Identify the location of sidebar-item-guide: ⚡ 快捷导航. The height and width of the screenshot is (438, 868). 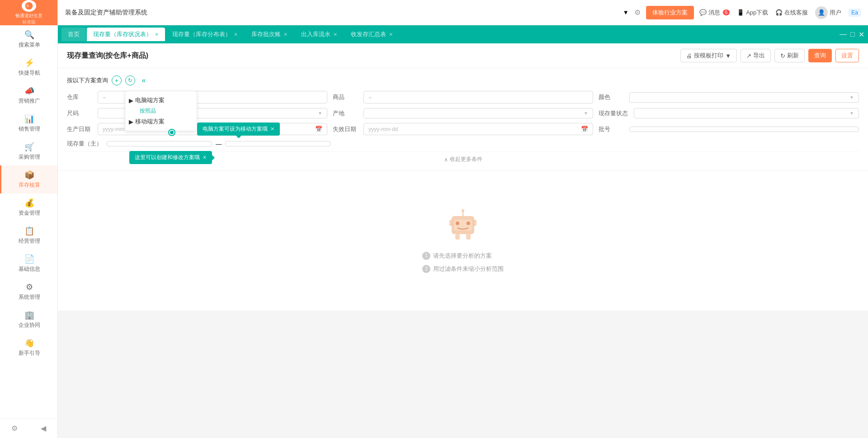
(29, 67).